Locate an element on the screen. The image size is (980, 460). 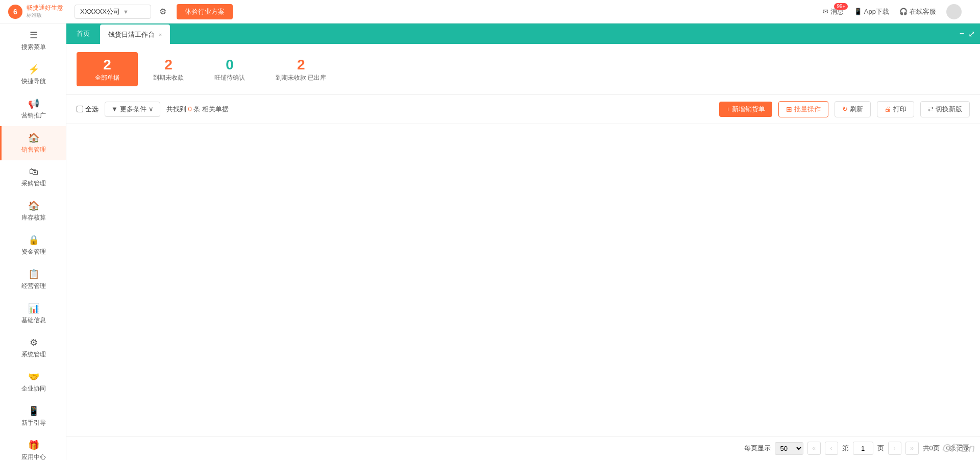
sidebar-item-search-menu: ☰ 搜索菜单 is located at coordinates (33, 41).